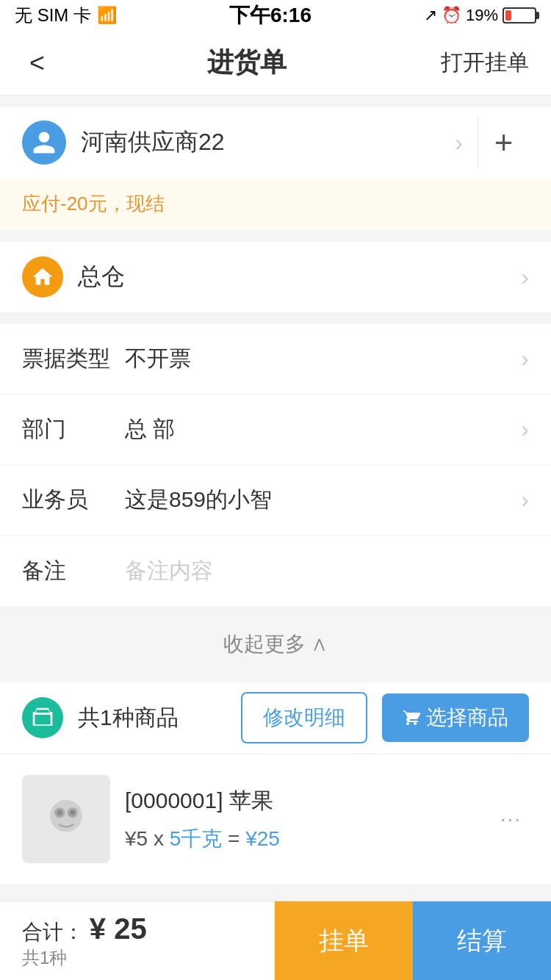  I want to click on remark-row: 备注 备注内容, so click(276, 571).